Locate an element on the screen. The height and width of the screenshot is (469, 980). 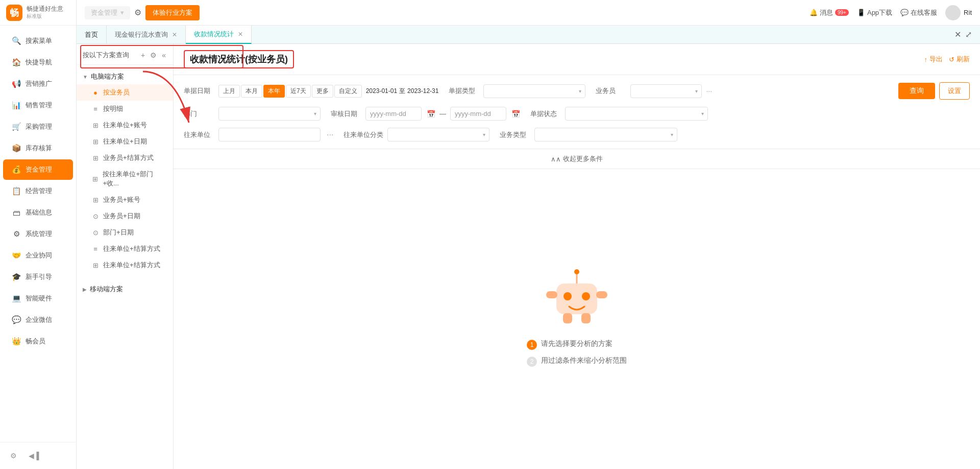
sidebar-item-guide: 🎓 新手引导 is located at coordinates (38, 277).